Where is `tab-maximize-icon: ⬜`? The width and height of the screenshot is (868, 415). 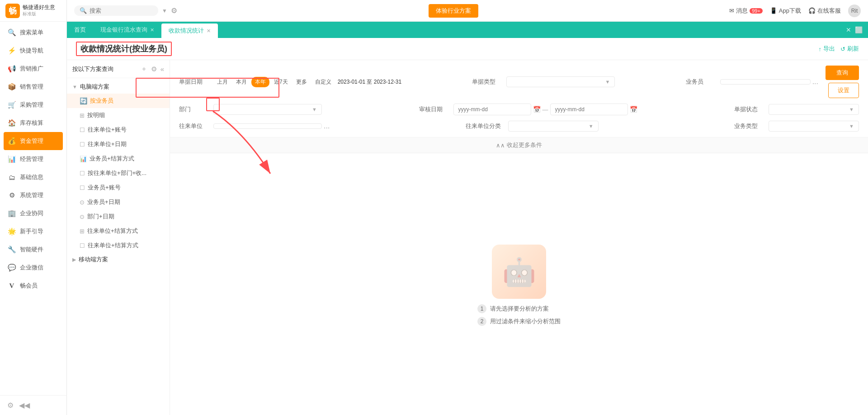
tab-maximize-icon: ⬜ is located at coordinates (859, 30).